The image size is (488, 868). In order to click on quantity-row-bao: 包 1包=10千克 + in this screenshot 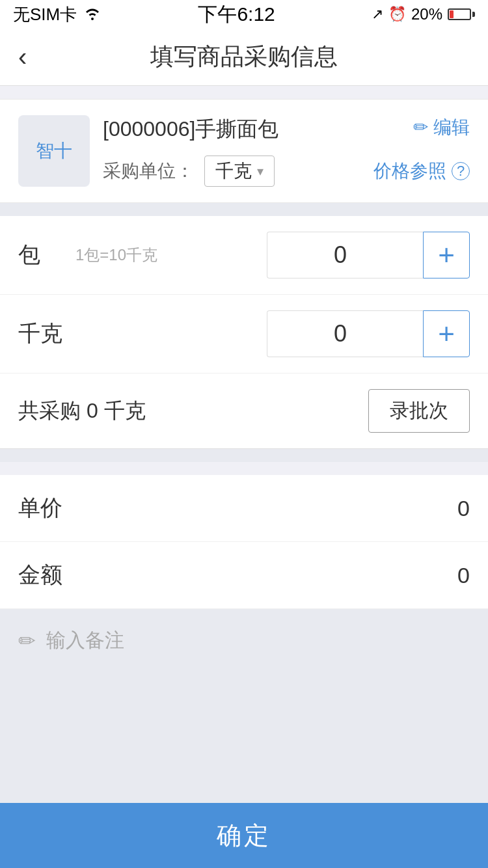, I will do `click(244, 255)`.